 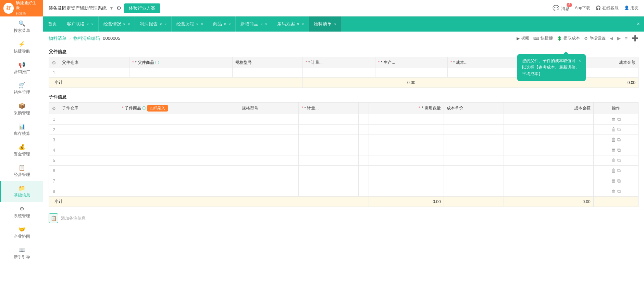 I want to click on tab-close-operations: ×, so click(x=129, y=24).